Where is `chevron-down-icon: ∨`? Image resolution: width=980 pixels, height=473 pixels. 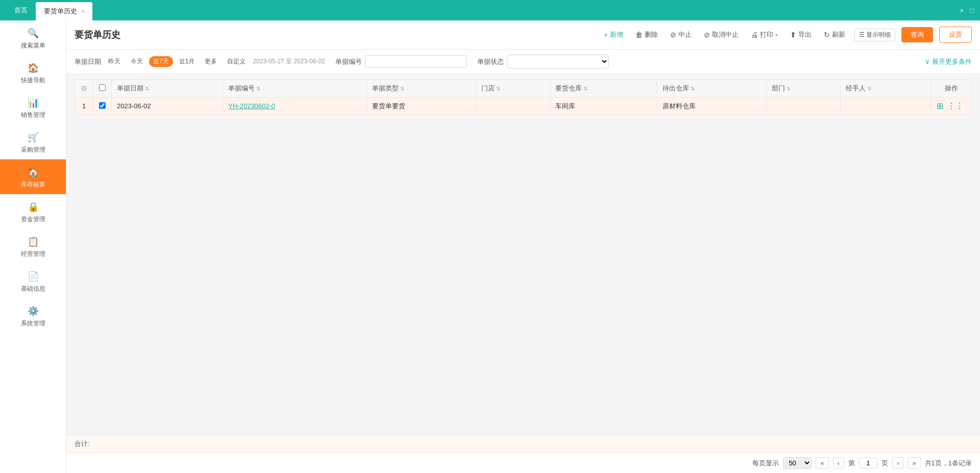 chevron-down-icon: ∨ is located at coordinates (927, 61).